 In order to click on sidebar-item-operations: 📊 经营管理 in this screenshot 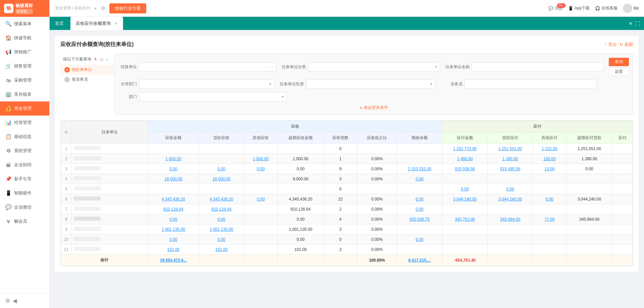, I will do `click(25, 123)`.